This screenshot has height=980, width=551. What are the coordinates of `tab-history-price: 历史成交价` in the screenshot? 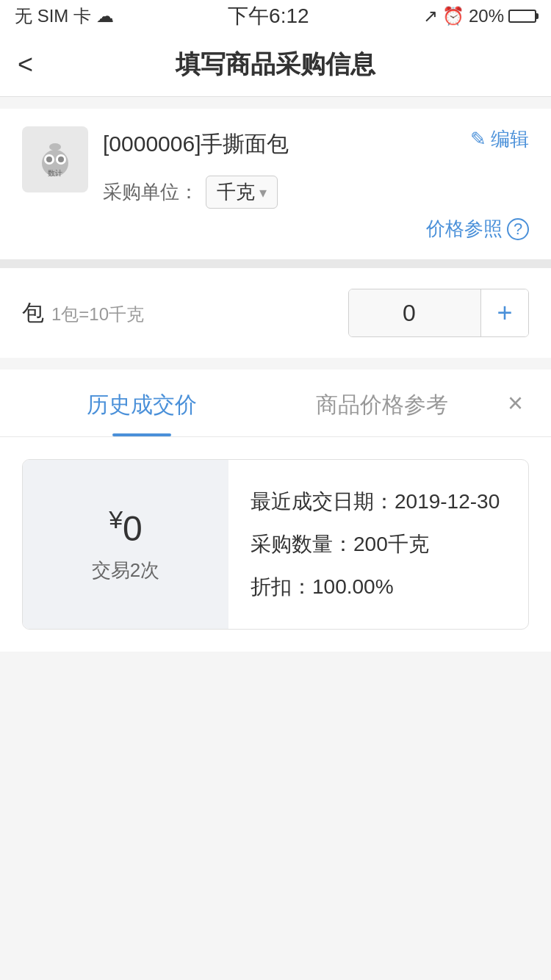 It's located at (142, 403).